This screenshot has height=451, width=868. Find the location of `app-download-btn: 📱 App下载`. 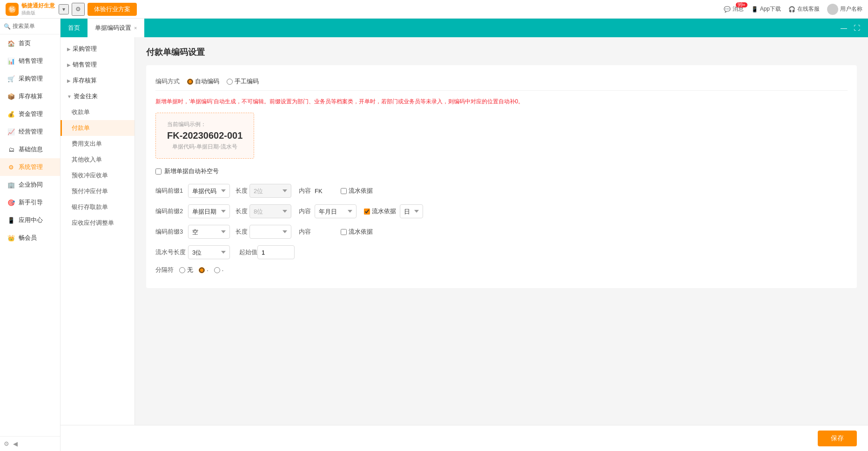

app-download-btn: 📱 App下载 is located at coordinates (766, 9).